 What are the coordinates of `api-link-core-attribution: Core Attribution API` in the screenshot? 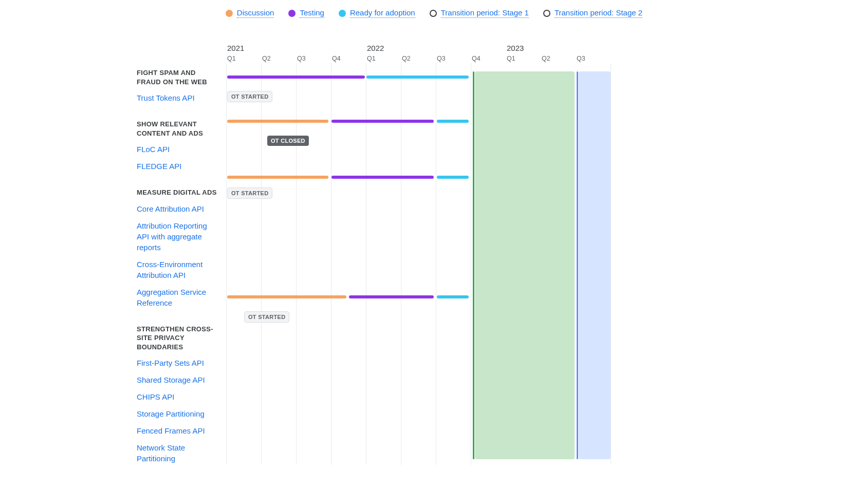 It's located at (181, 209).